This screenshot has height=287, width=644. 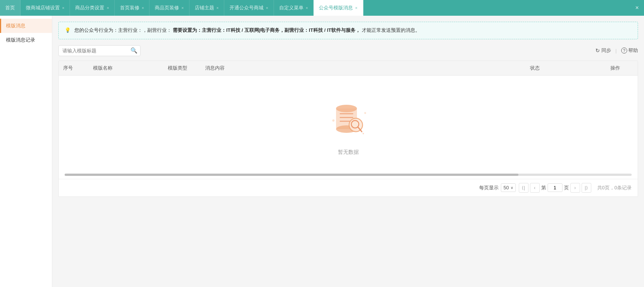 I want to click on nav-tab-close-open-mall: ×, so click(x=267, y=8).